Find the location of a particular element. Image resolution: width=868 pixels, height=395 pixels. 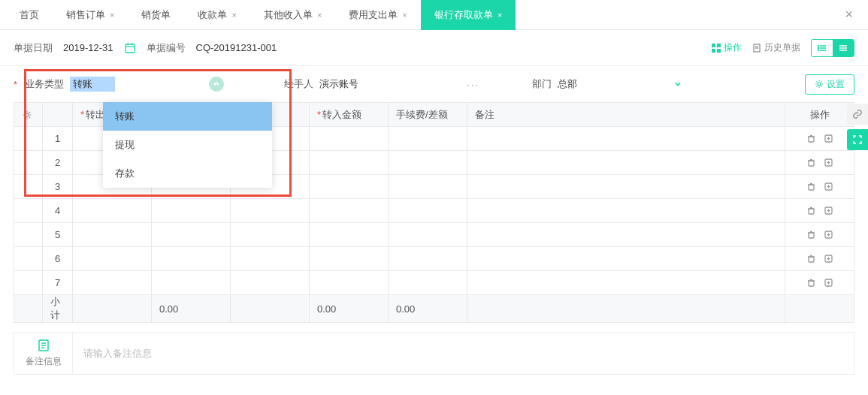

tab-sales-order: 销售订单× is located at coordinates (90, 15).